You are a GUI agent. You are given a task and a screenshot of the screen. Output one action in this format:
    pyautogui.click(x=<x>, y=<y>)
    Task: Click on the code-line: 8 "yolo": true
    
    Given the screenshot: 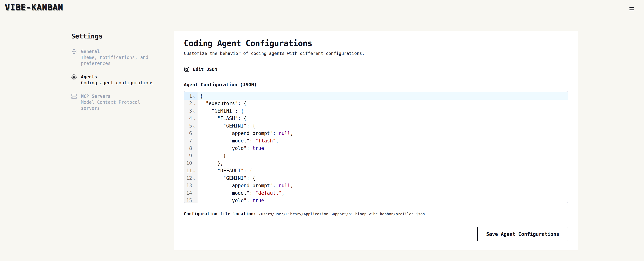 What is the action you would take?
    pyautogui.click(x=376, y=148)
    